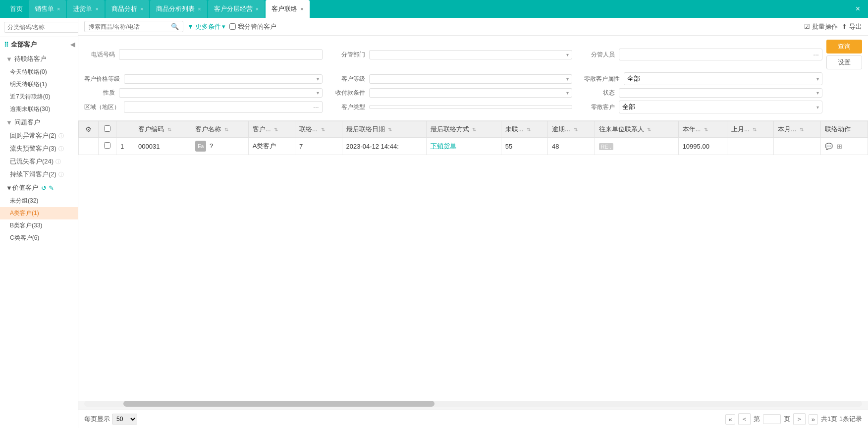  What do you see at coordinates (323, 130) in the screenshot?
I see `contacts-sorter-icon: ⇅` at bounding box center [323, 130].